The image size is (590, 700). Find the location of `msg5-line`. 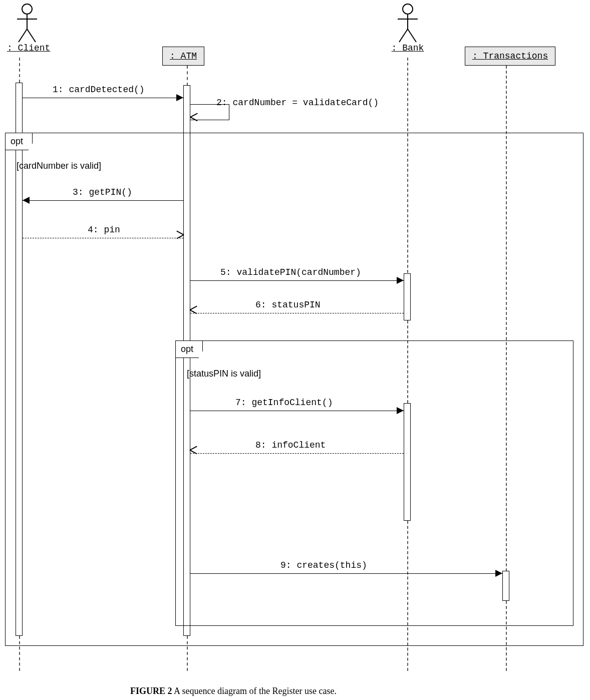

msg5-line is located at coordinates (297, 280).